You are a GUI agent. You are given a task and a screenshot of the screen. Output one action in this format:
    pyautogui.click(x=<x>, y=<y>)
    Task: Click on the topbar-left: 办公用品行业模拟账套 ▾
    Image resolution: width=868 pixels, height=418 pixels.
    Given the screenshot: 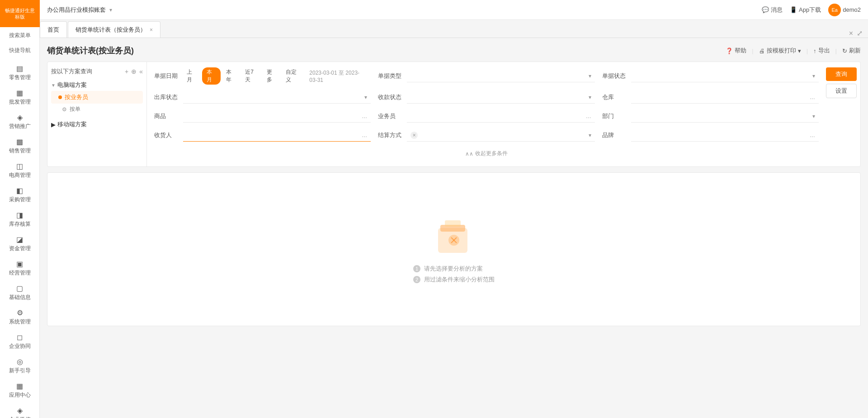 What is the action you would take?
    pyautogui.click(x=80, y=10)
    